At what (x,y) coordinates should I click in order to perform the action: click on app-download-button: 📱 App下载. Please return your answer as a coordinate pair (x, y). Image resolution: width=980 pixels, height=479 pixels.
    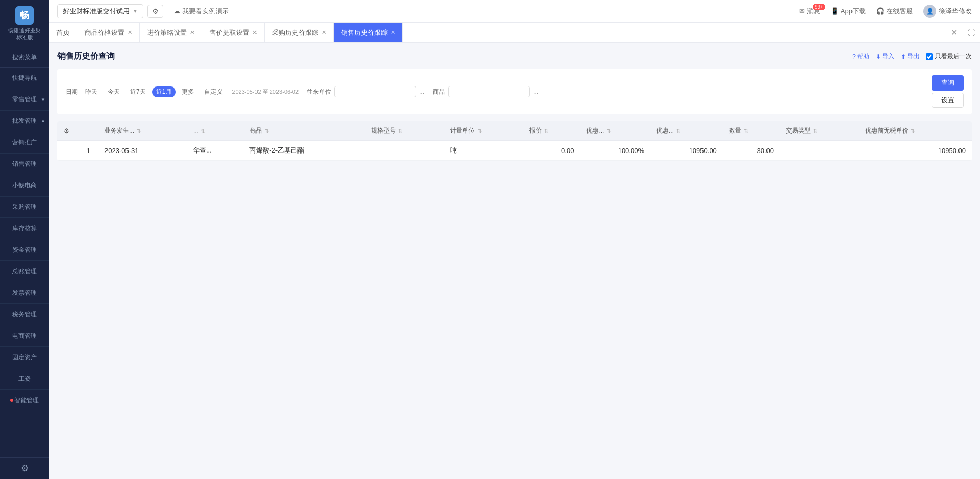
    Looking at the image, I should click on (848, 11).